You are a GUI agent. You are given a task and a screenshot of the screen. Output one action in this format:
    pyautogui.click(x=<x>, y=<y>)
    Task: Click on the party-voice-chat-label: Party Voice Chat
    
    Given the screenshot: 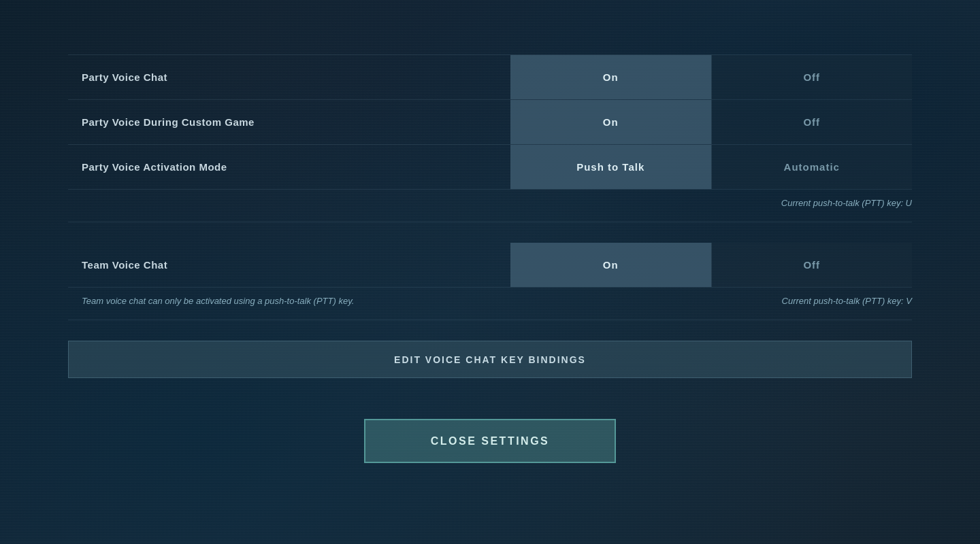 What is the action you would take?
    pyautogui.click(x=289, y=78)
    